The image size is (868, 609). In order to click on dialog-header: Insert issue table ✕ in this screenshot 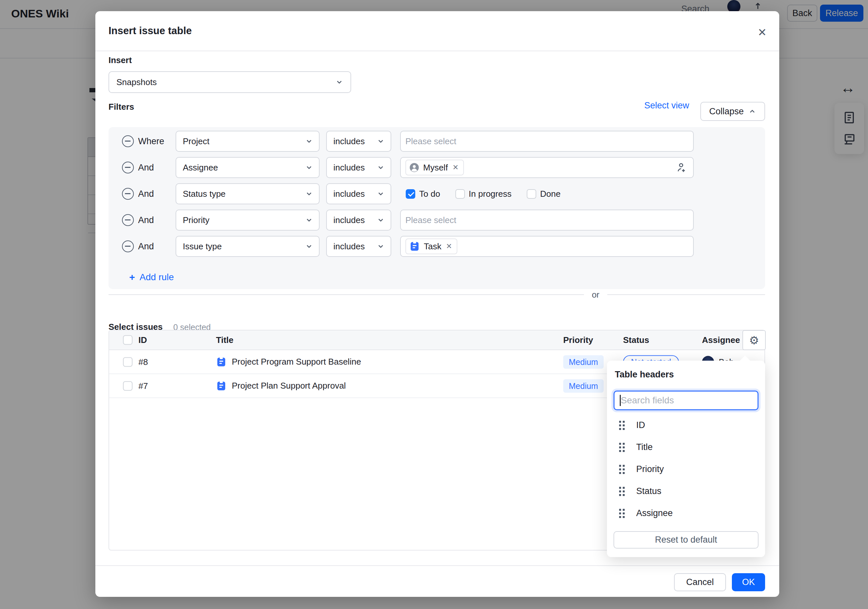, I will do `click(437, 31)`.